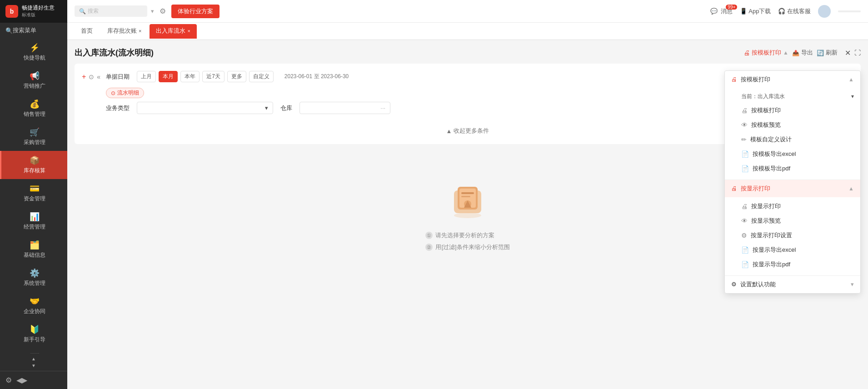  I want to click on close-window-icon: ✕, so click(848, 53).